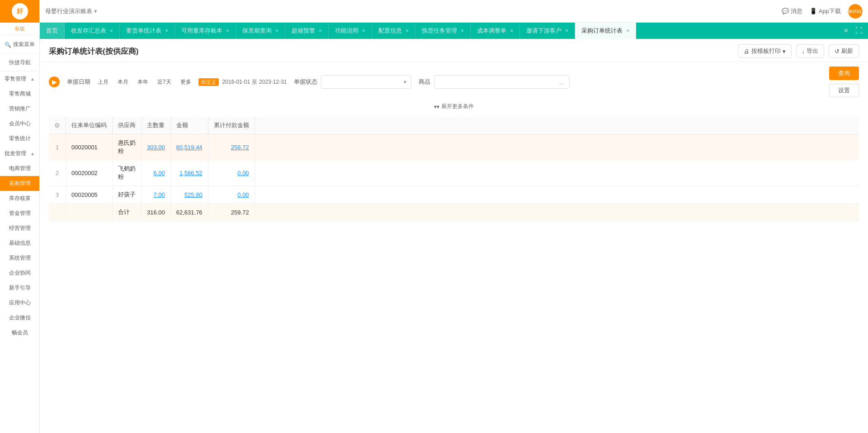 The height and width of the screenshot is (433, 868). I want to click on sidebar-item-operations: 经营管理, so click(20, 228).